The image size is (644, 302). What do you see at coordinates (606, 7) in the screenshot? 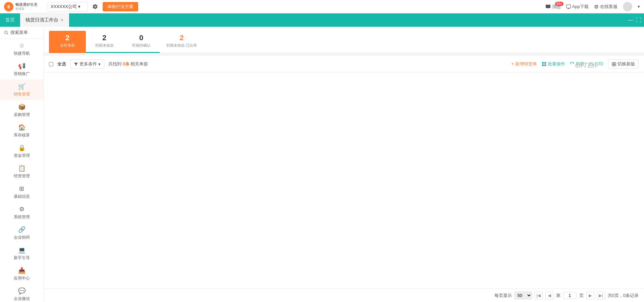
I see `online-service-item: 在线客服` at bounding box center [606, 7].